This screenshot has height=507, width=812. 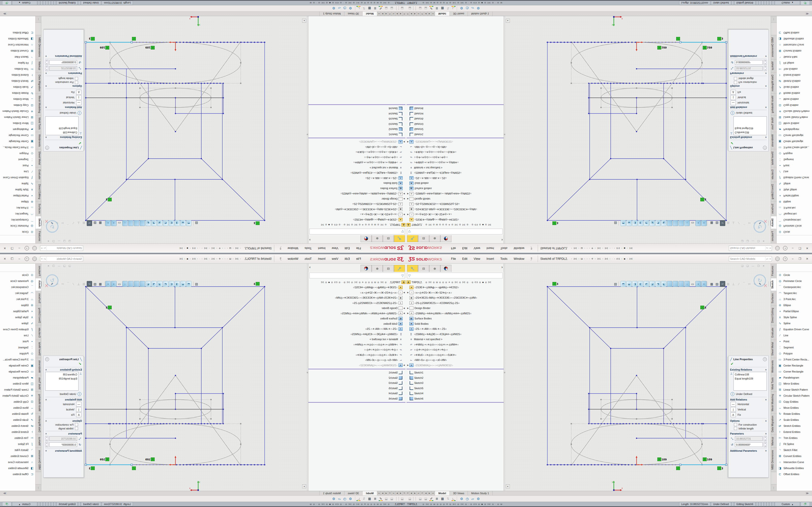 What do you see at coordinates (795, 214) in the screenshot?
I see `tool-tangent-arc: ◠Tangent Arc` at bounding box center [795, 214].